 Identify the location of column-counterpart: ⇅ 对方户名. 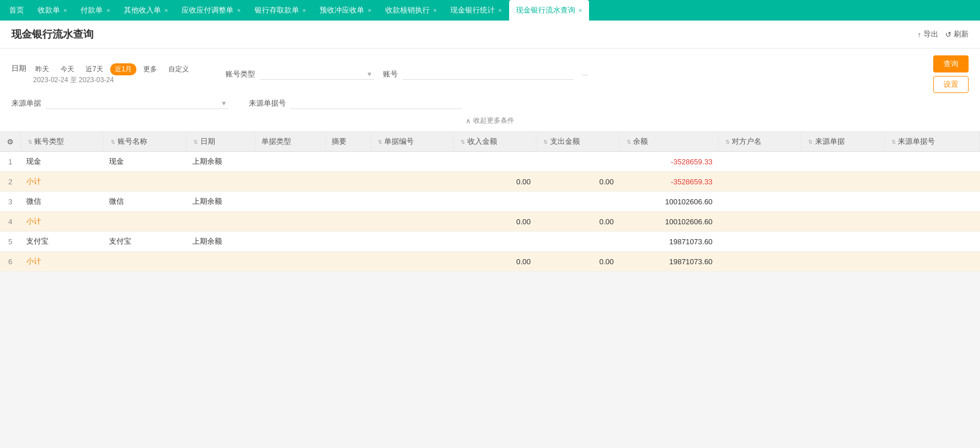
(759, 142).